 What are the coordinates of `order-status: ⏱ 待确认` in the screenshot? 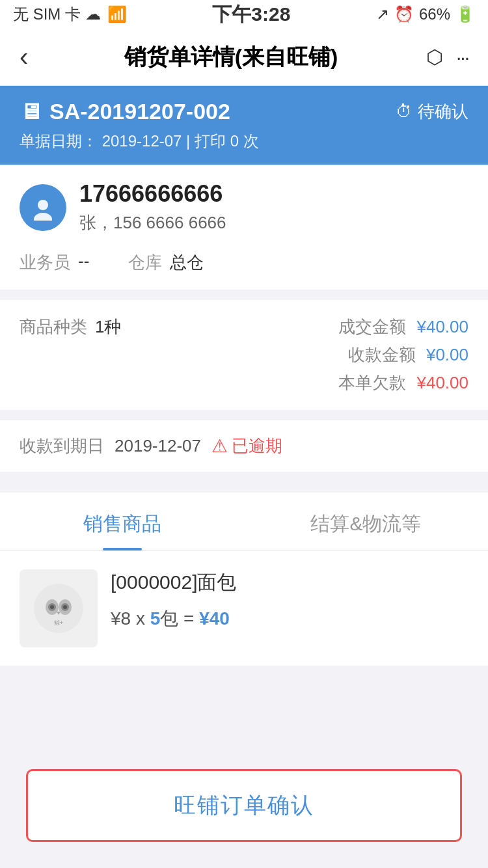 It's located at (432, 112).